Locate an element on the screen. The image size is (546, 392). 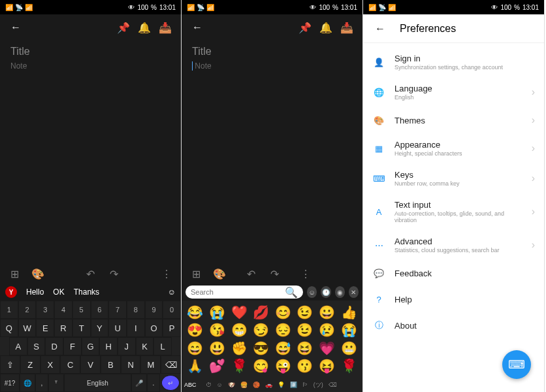
kb-key-g: G is located at coordinates (91, 346).